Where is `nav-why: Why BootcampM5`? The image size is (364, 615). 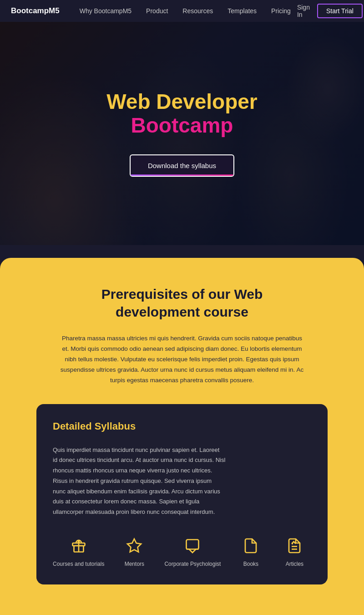
nav-why: Why BootcampM5 is located at coordinates (106, 11).